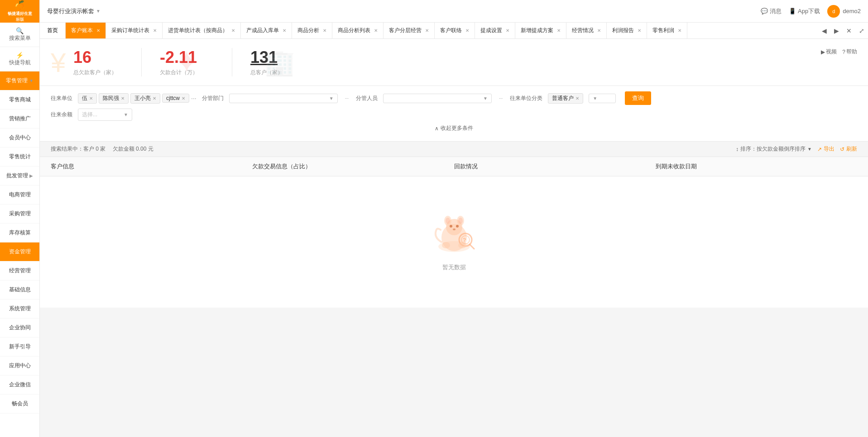  I want to click on yuan-bg-icon: ¥, so click(58, 62).